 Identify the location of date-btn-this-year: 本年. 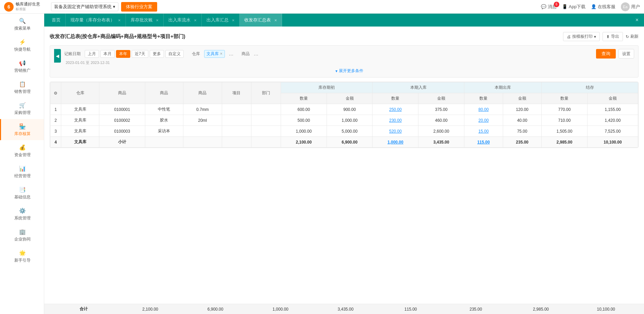
(123, 54).